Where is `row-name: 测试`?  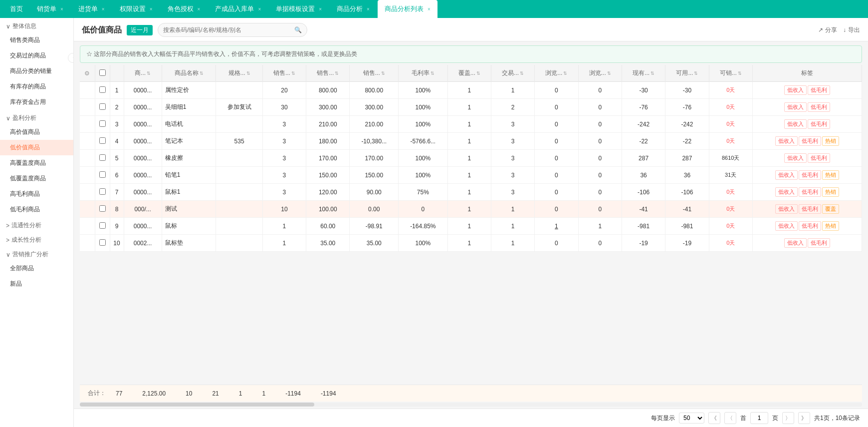 row-name: 测试 is located at coordinates (189, 209).